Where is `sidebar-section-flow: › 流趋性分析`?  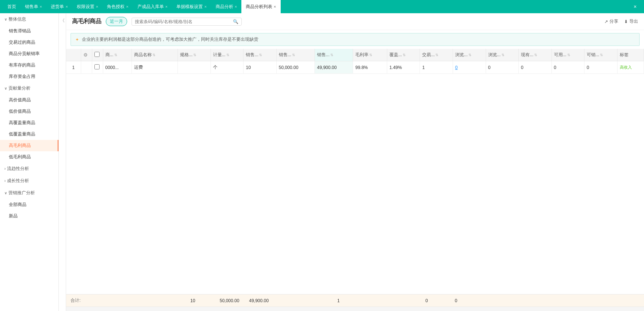 sidebar-section-flow: › 流趋性分析 is located at coordinates (29, 169).